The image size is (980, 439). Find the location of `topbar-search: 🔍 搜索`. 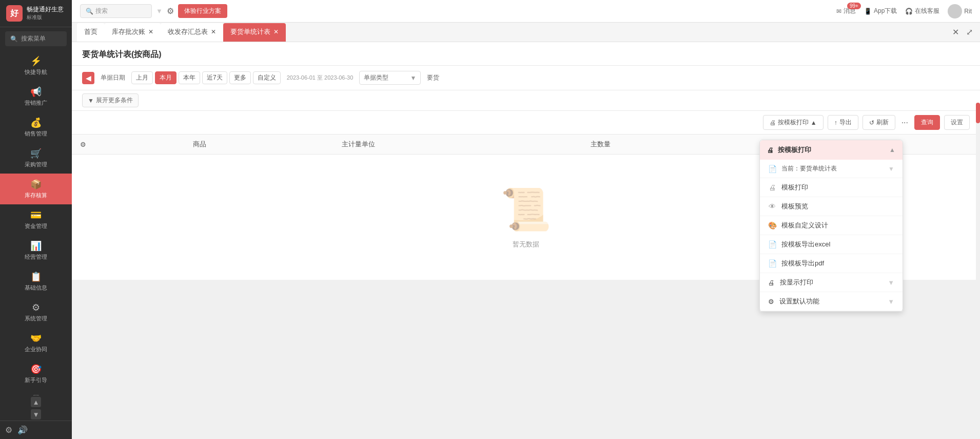

topbar-search: 🔍 搜索 is located at coordinates (116, 11).